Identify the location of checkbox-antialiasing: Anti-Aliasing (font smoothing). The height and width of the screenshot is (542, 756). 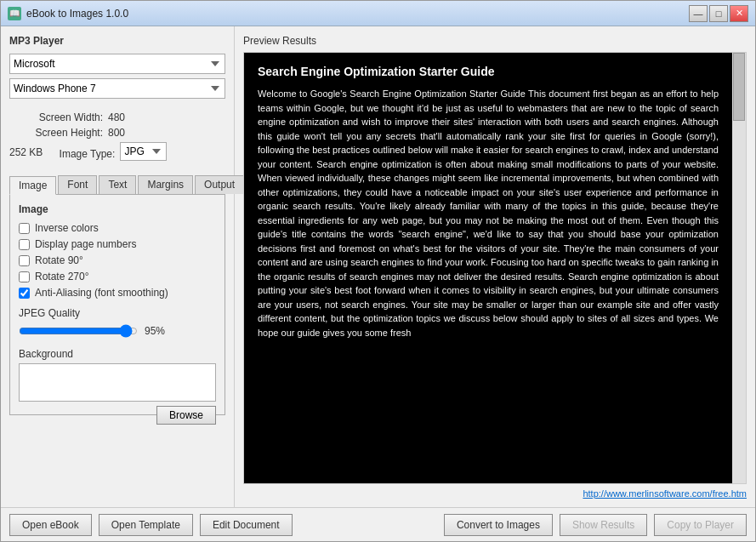
(117, 293).